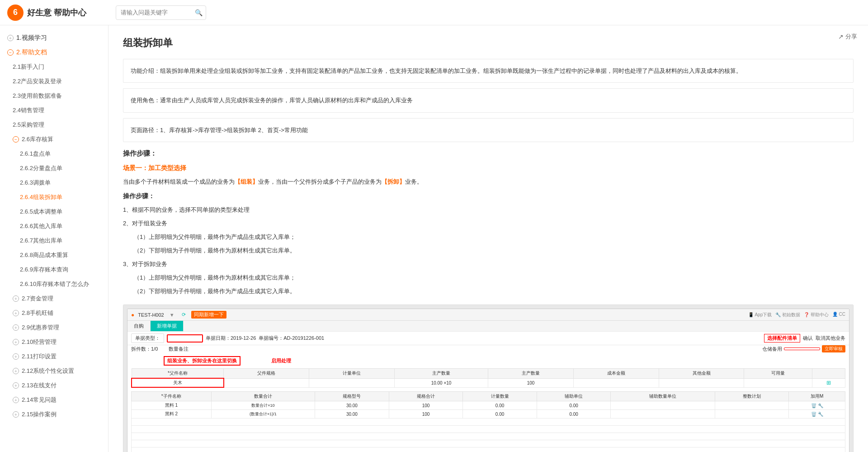 Image resolution: width=868 pixels, height=452 pixels. What do you see at coordinates (38, 299) in the screenshot?
I see `sidebar-label-finance: 2.7资金管理` at bounding box center [38, 299].